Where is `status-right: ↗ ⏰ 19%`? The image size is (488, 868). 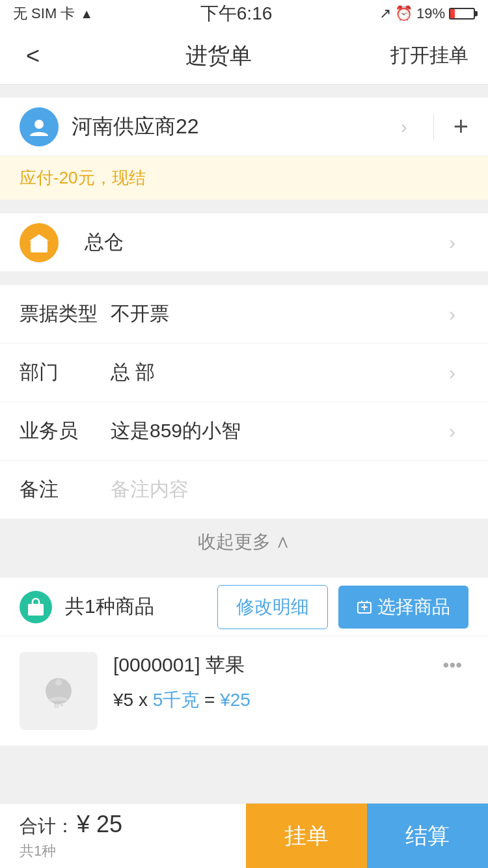 status-right: ↗ ⏰ 19% is located at coordinates (427, 14).